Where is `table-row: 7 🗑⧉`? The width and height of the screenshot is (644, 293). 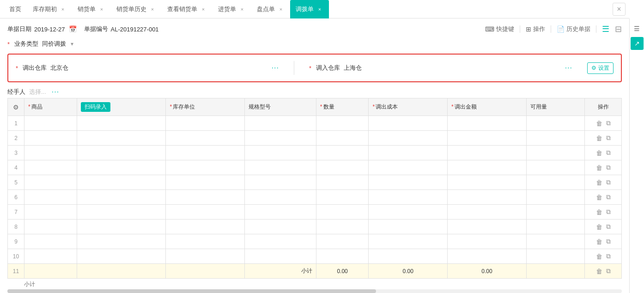
table-row: 7 🗑⧉ is located at coordinates (315, 212).